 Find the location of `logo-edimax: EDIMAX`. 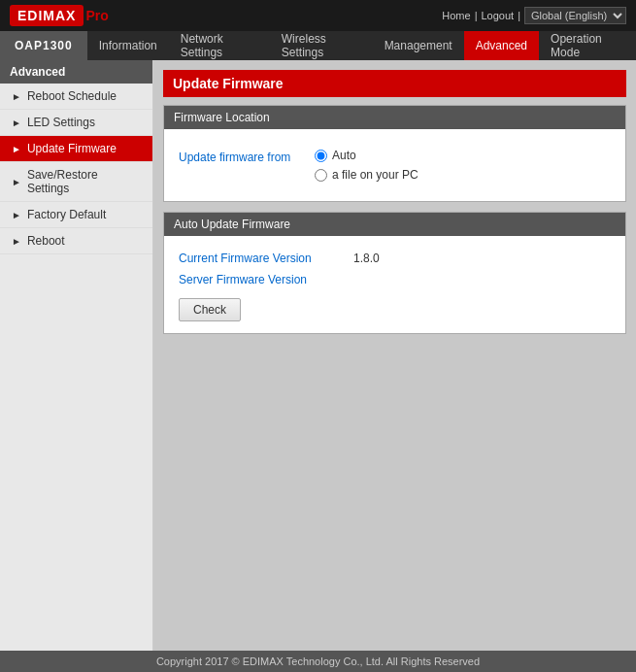

logo-edimax: EDIMAX is located at coordinates (47, 16).